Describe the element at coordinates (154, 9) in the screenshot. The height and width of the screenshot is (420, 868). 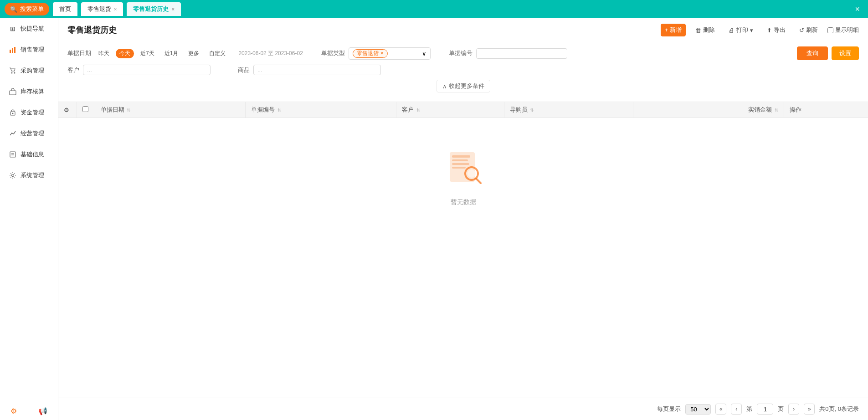
I see `tab-retail-return-history: 零售退货历史 ×` at that location.